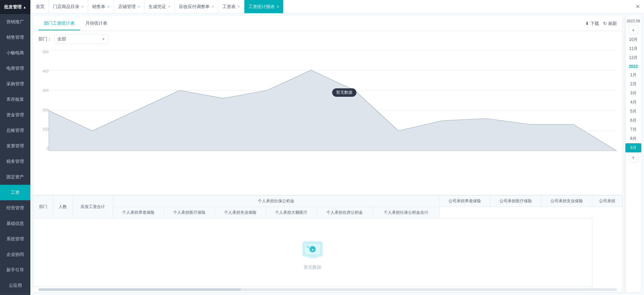 The width and height of the screenshot is (644, 295). What do you see at coordinates (44, 100) in the screenshot?
I see `chart-y-axis: 500 400 300 200 100 0` at bounding box center [44, 100].